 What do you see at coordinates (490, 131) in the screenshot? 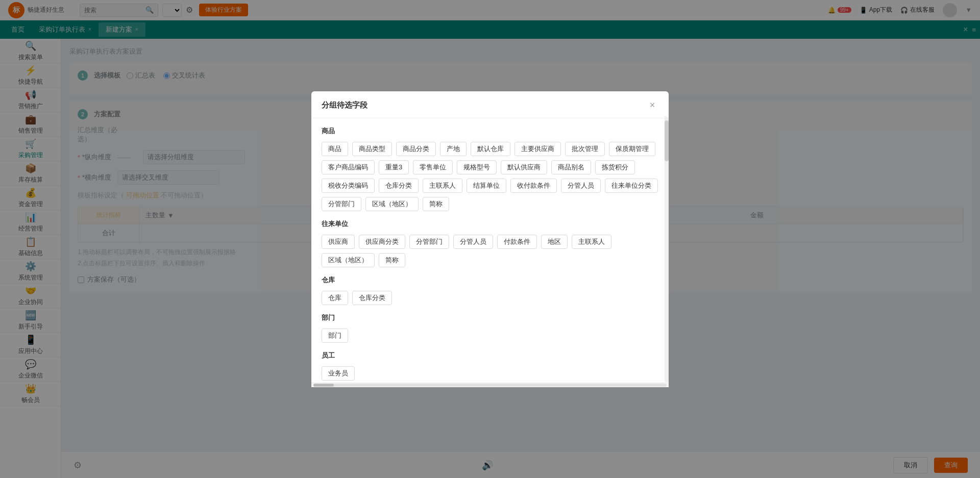
I see `section-title-商品: 商品` at bounding box center [490, 131].